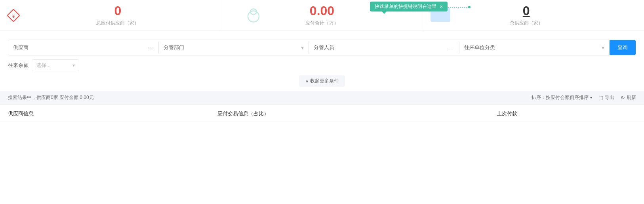 The height and width of the screenshot is (204, 644). I want to click on balance-dropdown-icon: ▾, so click(74, 65).